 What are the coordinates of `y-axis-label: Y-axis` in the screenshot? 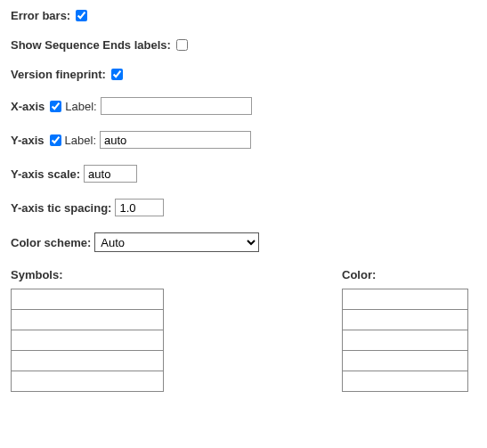 It's located at (28, 141).